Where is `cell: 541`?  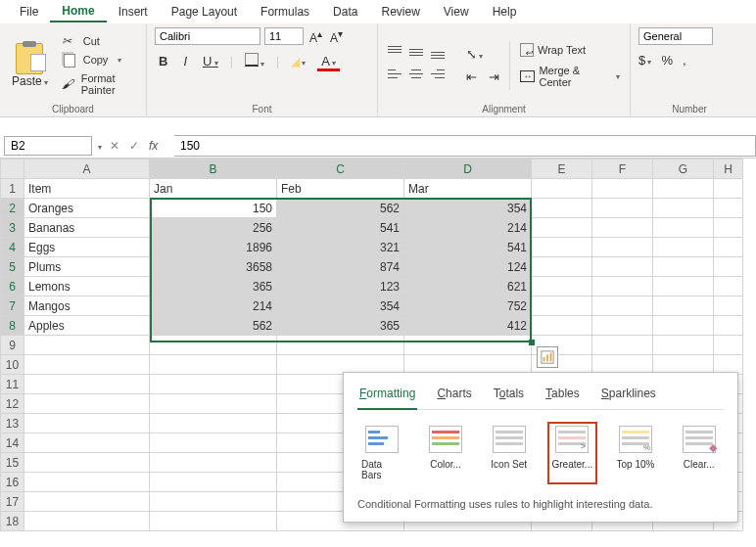
cell: 541 is located at coordinates (341, 228).